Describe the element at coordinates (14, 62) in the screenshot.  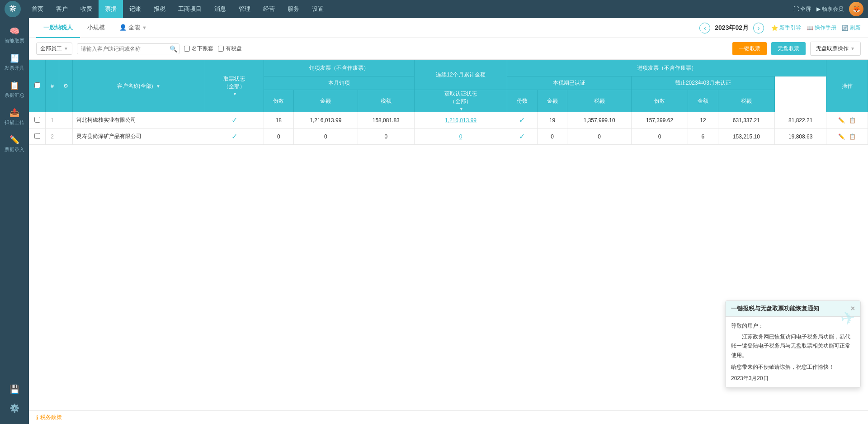
I see `sidebar-item-invoice-open: 🧾 发票开具` at that location.